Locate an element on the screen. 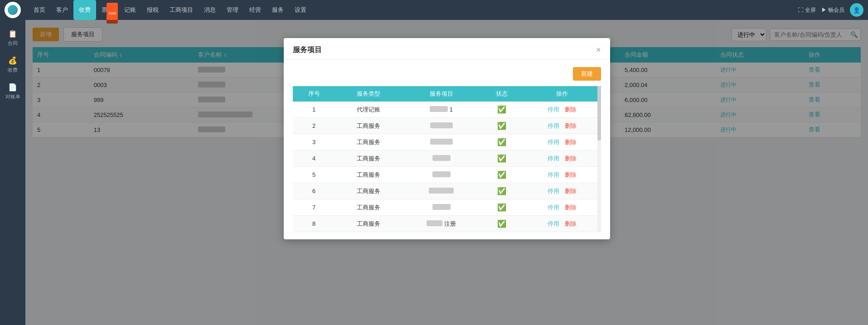 The width and height of the screenshot is (868, 325). nav-tax: 报税 is located at coordinates (153, 10).